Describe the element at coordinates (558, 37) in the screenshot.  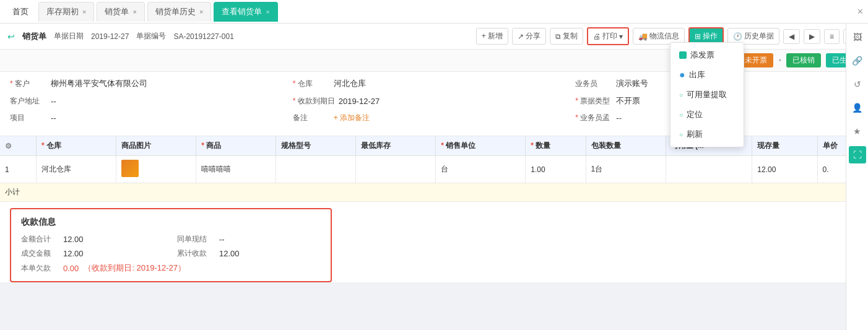
I see `copy-icon: ⧉` at that location.